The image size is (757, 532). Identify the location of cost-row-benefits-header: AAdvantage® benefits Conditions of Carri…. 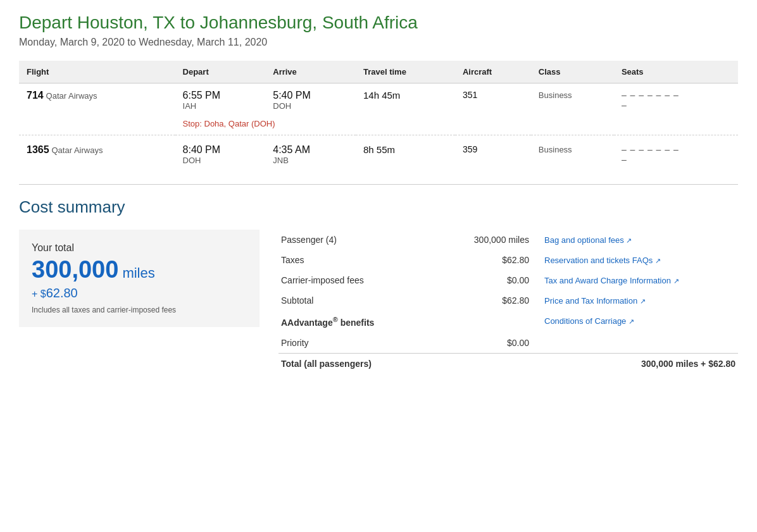
(508, 321).